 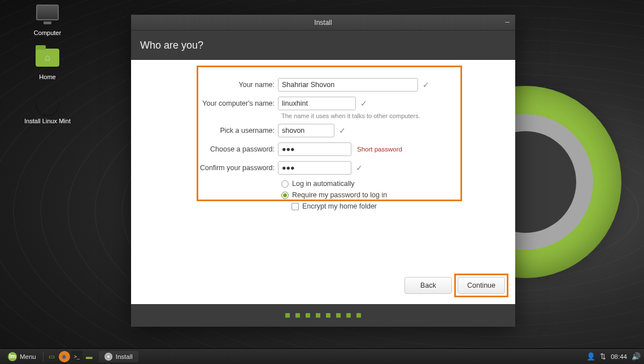 I want to click on computer-name-input, so click(x=317, y=103).